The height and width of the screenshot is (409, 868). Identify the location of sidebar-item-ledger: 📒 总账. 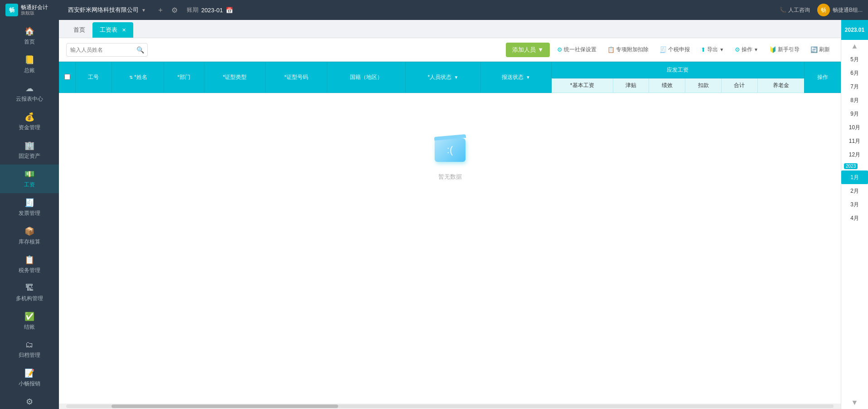
(29, 64).